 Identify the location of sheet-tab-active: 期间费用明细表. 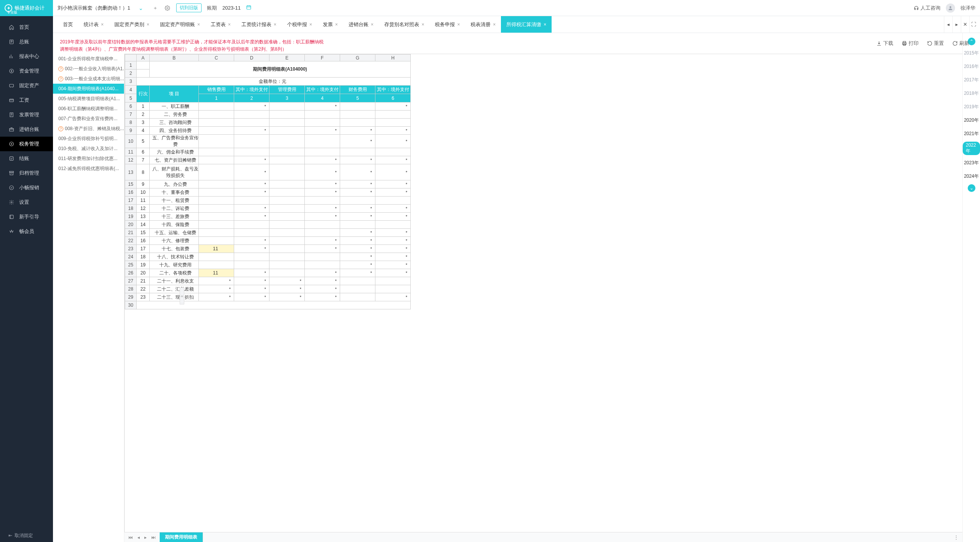
(181, 537).